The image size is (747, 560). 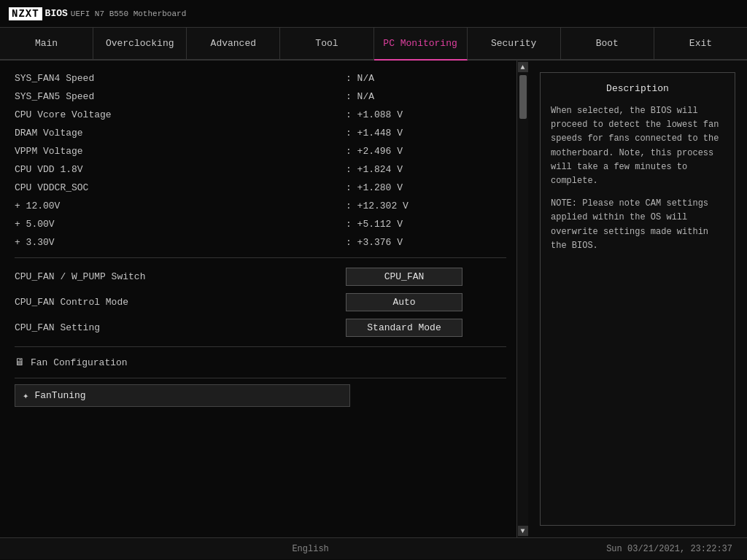 What do you see at coordinates (98, 14) in the screenshot?
I see `logo: NZXT BIOS UEFI N7 B550 Motherboard` at bounding box center [98, 14].